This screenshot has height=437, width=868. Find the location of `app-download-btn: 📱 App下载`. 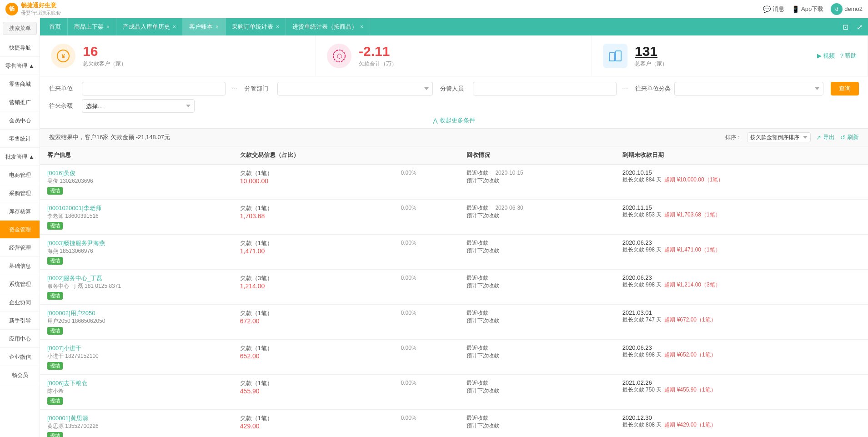

app-download-btn: 📱 App下载 is located at coordinates (808, 9).